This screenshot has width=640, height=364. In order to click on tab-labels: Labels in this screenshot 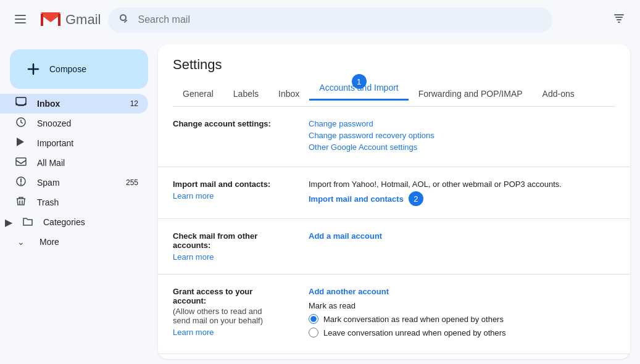, I will do `click(246, 95)`.